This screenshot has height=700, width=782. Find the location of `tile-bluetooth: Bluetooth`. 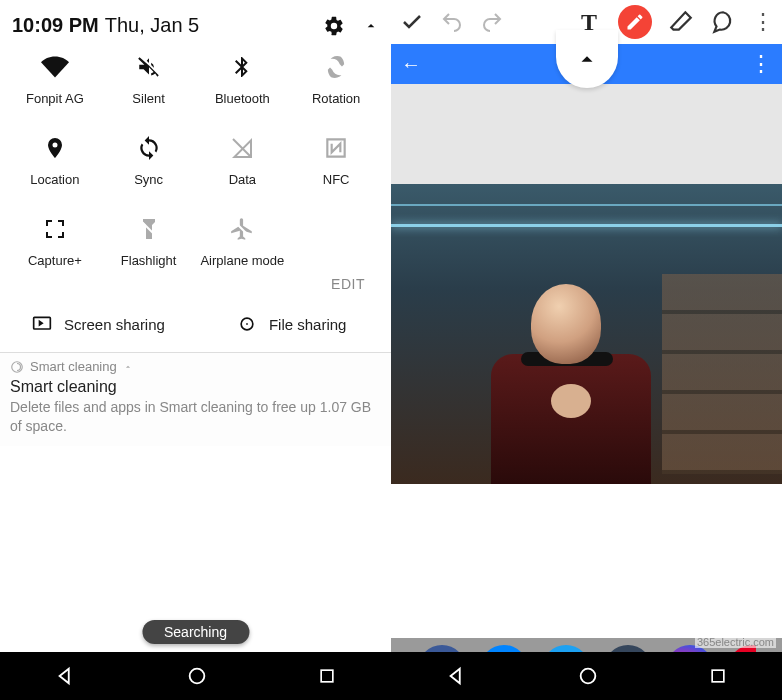

tile-bluetooth: Bluetooth is located at coordinates (243, 80).